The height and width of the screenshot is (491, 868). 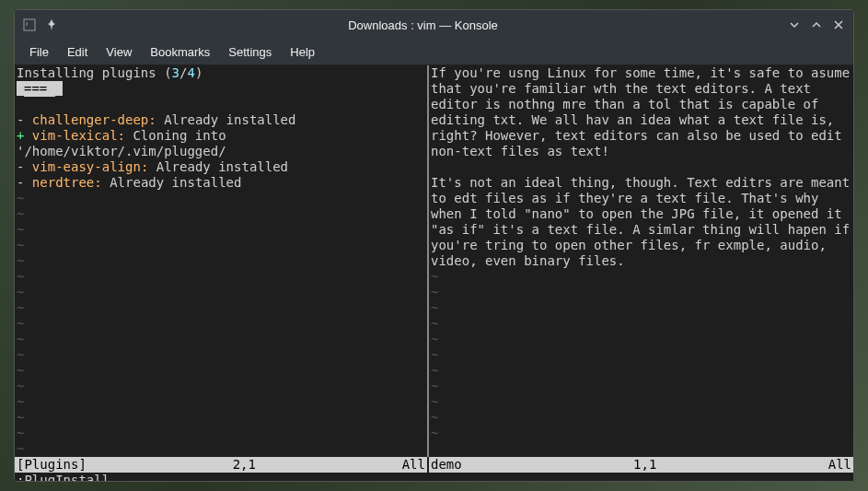 What do you see at coordinates (794, 25) in the screenshot?
I see `minimize-icon` at bounding box center [794, 25].